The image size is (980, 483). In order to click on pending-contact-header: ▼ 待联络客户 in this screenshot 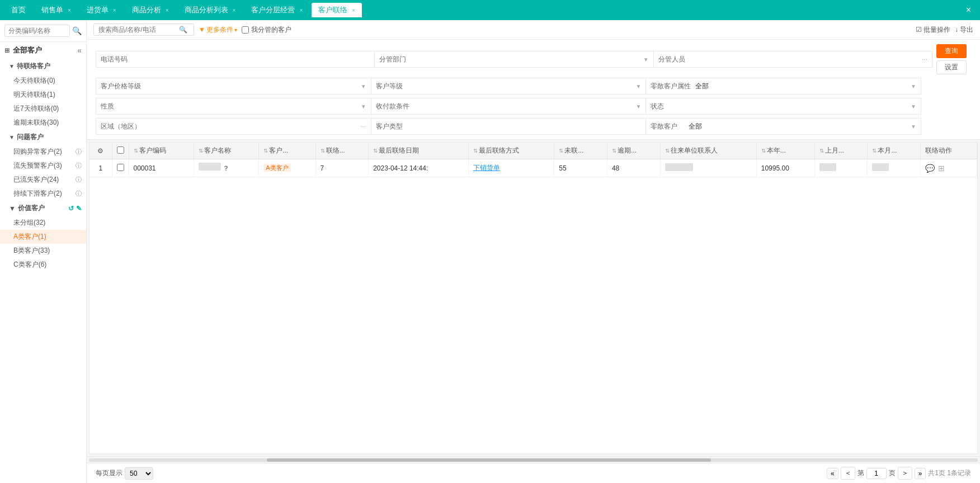, I will do `click(43, 66)`.